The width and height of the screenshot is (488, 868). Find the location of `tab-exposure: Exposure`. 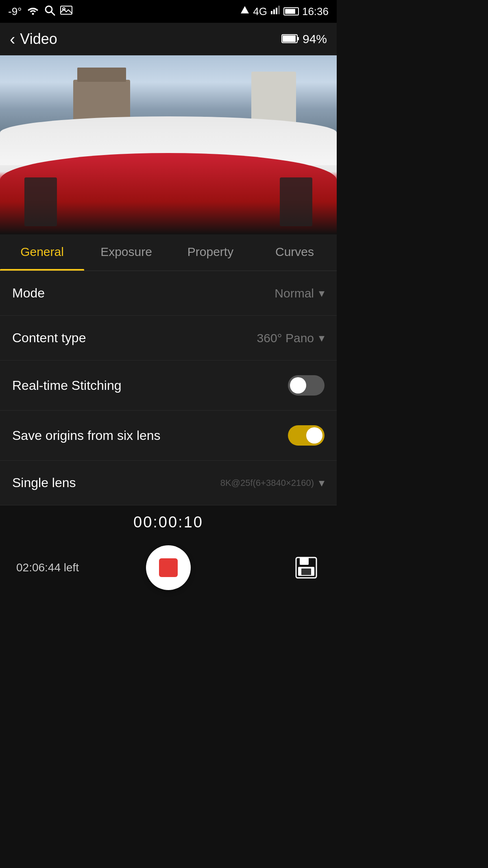

tab-exposure: Exposure is located at coordinates (126, 252).